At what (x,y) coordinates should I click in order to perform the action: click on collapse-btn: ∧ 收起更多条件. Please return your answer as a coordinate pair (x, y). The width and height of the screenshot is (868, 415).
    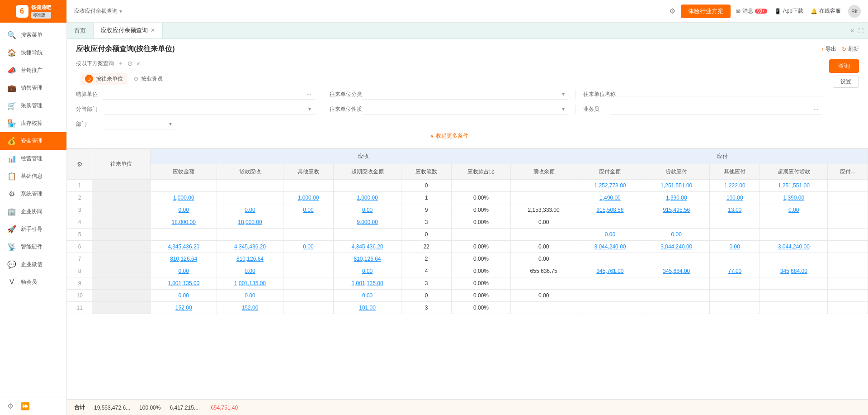
    Looking at the image, I should click on (449, 136).